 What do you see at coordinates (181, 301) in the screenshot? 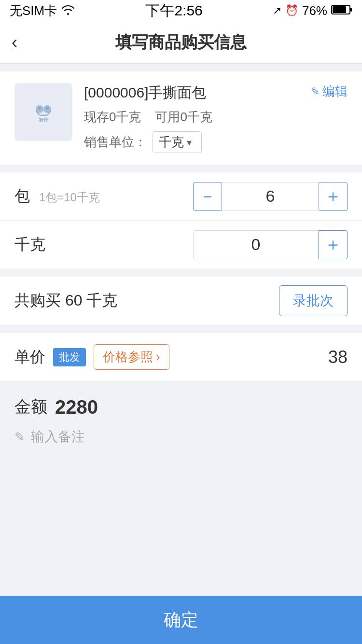
I see `total-section: 共购买 60 千克 录批次` at bounding box center [181, 301].